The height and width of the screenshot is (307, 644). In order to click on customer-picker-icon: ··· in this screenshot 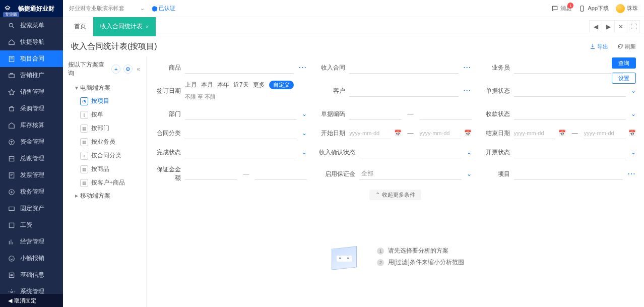, I will do `click(467, 91)`.